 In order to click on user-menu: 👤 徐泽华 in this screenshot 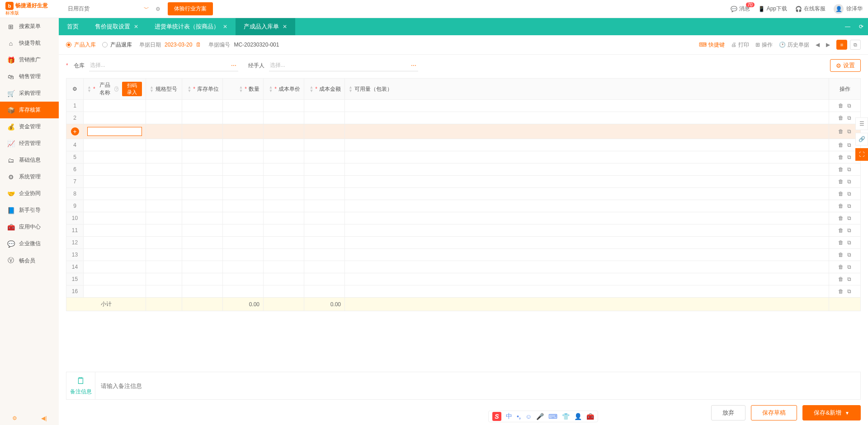, I will do `click(848, 9)`.